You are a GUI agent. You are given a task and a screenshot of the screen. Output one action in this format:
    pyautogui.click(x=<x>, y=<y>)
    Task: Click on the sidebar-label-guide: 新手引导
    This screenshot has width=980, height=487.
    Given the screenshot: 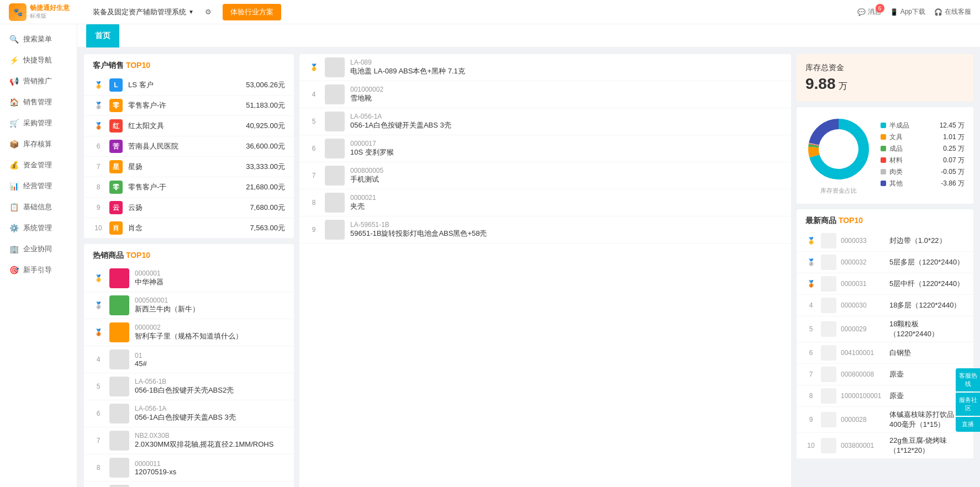 What is the action you would take?
    pyautogui.click(x=38, y=270)
    